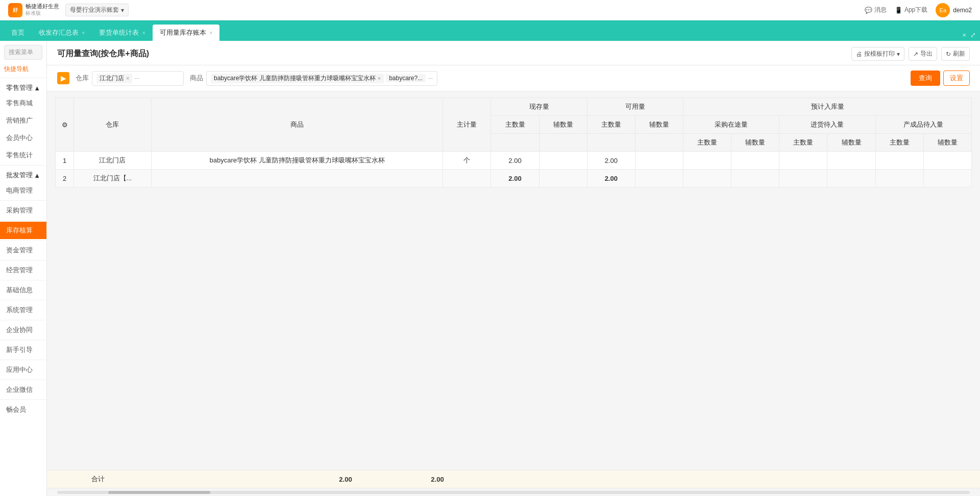  What do you see at coordinates (23, 210) in the screenshot?
I see `sidebar-item-purchase: 采购管理` at bounding box center [23, 210].